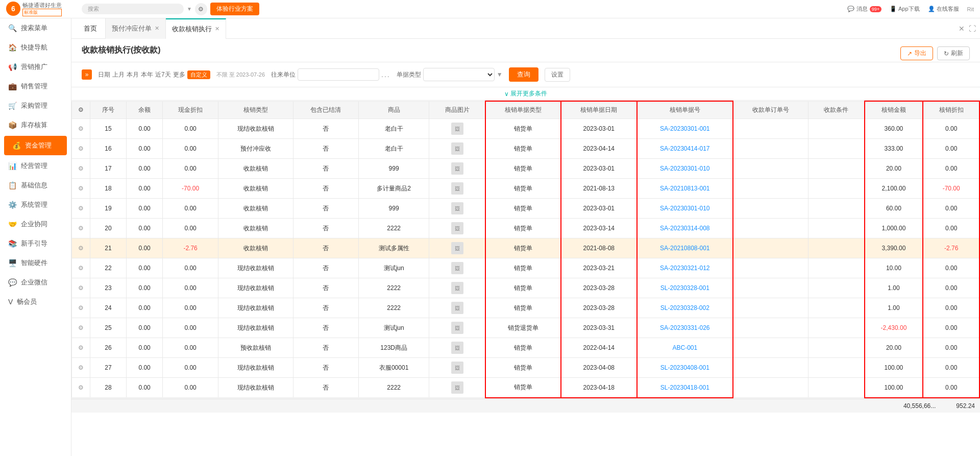 This screenshot has height=456, width=980. I want to click on cell-cancel-no: SA-20230301-001, so click(685, 129).